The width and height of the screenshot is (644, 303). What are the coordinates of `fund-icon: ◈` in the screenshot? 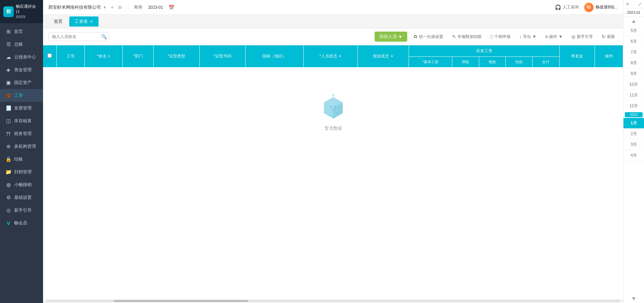 It's located at (8, 70).